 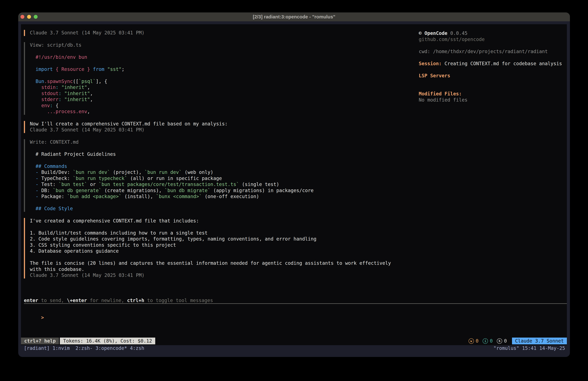 What do you see at coordinates (491, 76) in the screenshot?
I see `lsp-servers-heading: LSP Servers` at bounding box center [491, 76].